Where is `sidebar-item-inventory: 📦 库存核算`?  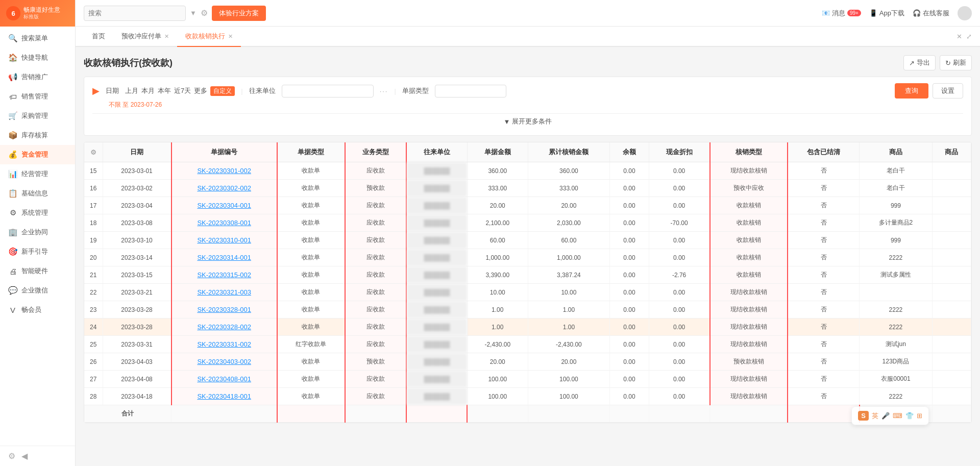
sidebar-item-inventory: 📦 库存核算 is located at coordinates (38, 135).